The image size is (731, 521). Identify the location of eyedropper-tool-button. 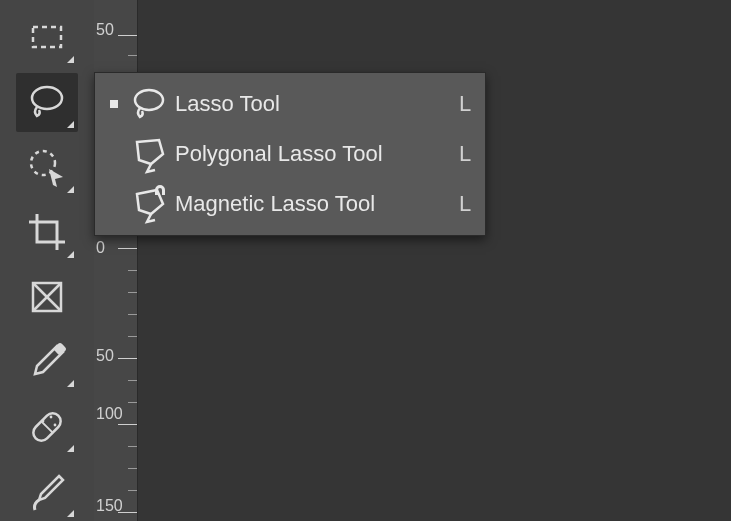
(47, 362).